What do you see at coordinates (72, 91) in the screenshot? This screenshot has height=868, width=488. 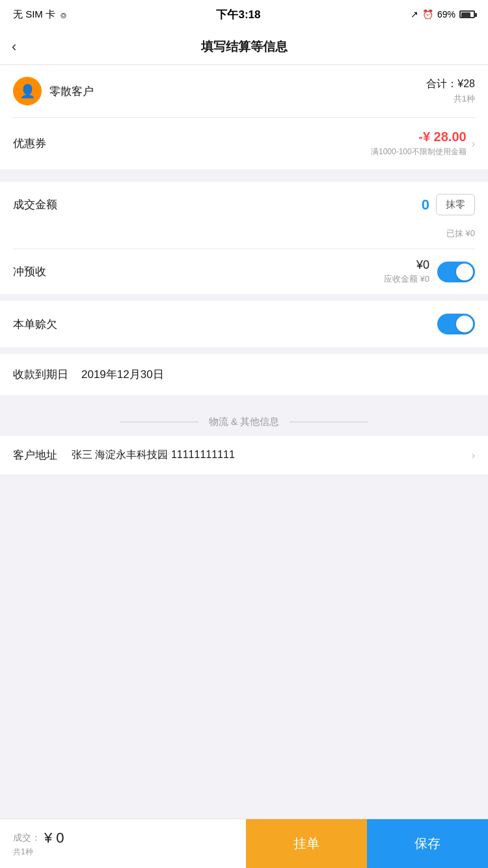 I see `customer-name: 零散客户` at bounding box center [72, 91].